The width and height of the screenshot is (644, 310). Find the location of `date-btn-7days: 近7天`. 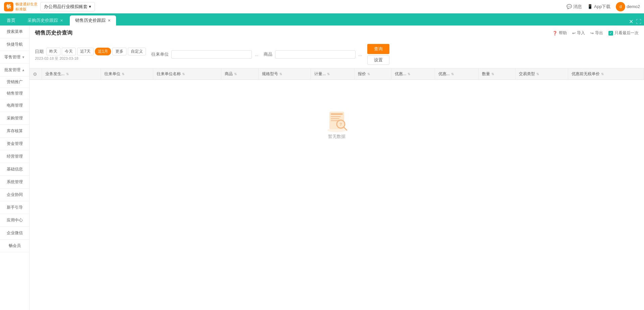

date-btn-7days: 近7天 is located at coordinates (85, 52).